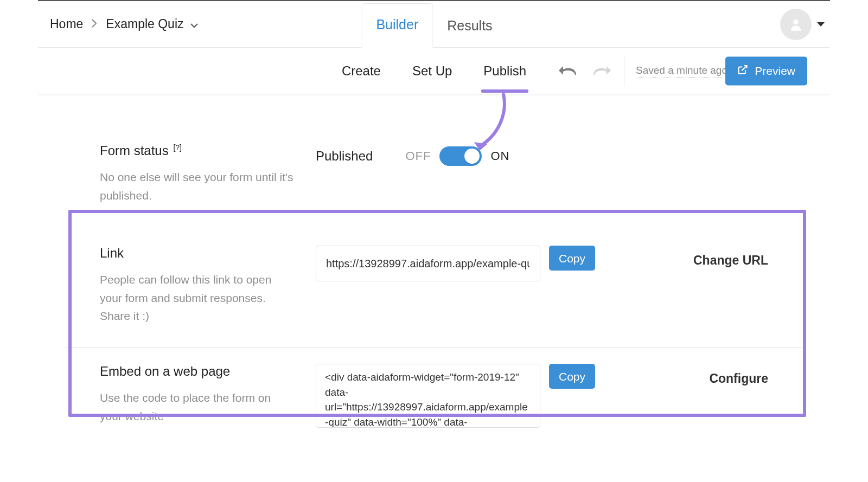 This screenshot has width=868, height=482. Describe the element at coordinates (177, 147) in the screenshot. I see `help-icon: [?]` at that location.